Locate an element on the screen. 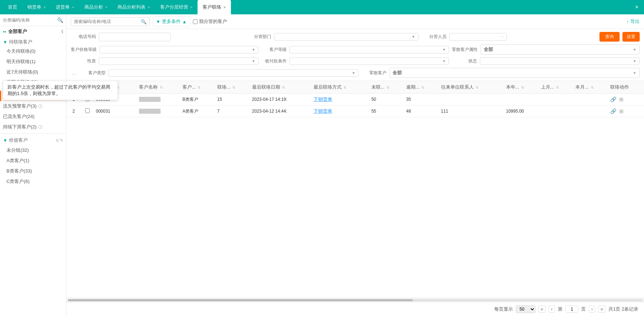  payment-arrow: ▼ is located at coordinates (444, 61).